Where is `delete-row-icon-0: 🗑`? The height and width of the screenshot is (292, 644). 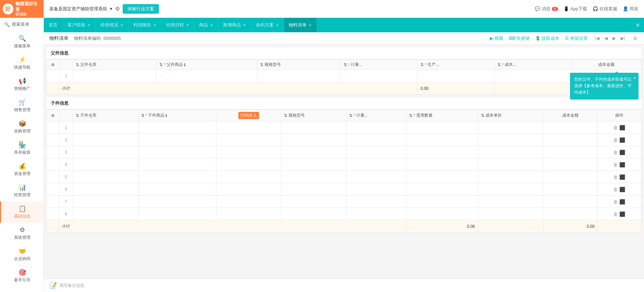
delete-row-icon-0: 🗑 is located at coordinates (616, 128).